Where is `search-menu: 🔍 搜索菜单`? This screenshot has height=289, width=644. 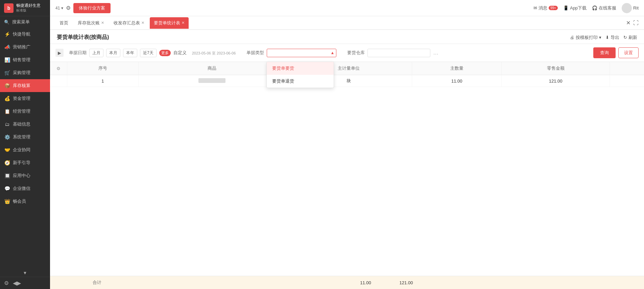
search-menu: 🔍 搜索菜单 is located at coordinates (25, 22).